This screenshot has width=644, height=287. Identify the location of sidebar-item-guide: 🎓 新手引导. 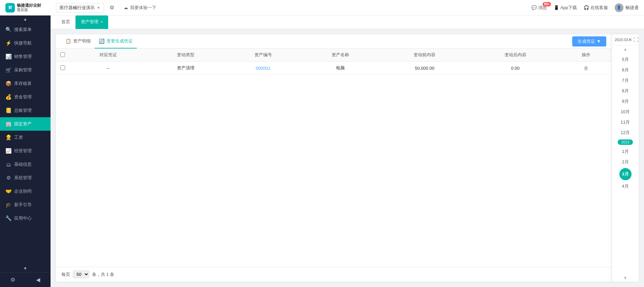
(25, 205).